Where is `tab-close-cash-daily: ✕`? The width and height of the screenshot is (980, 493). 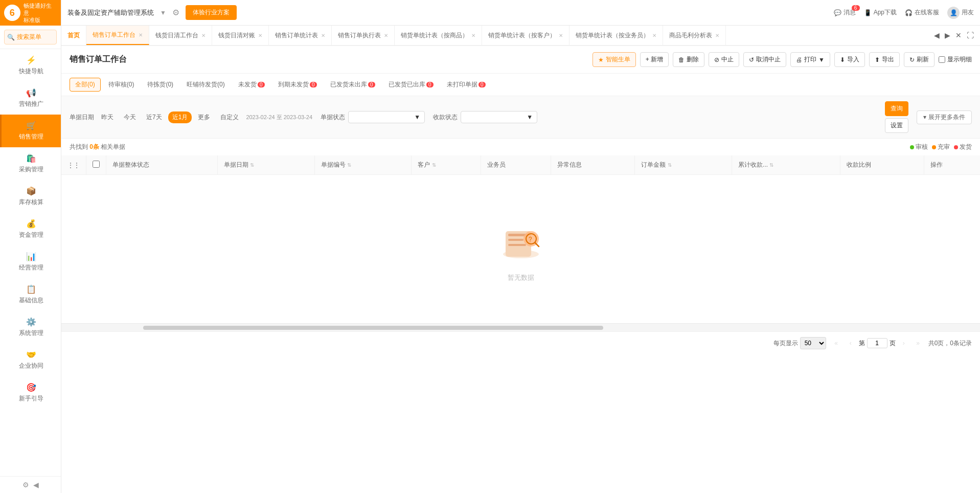
tab-close-cash-daily: ✕ is located at coordinates (203, 36).